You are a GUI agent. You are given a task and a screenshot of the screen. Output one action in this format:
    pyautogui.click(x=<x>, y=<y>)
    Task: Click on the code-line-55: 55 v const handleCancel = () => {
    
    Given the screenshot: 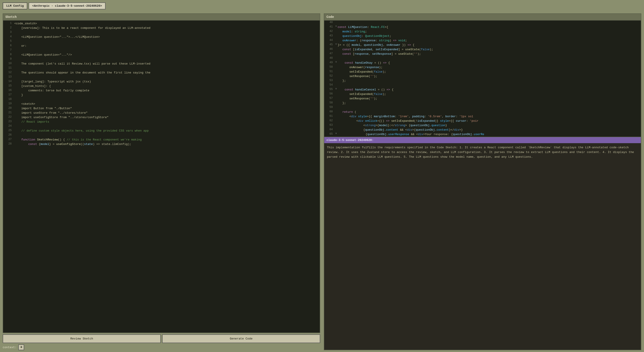 What is the action you would take?
    pyautogui.click(x=482, y=90)
    